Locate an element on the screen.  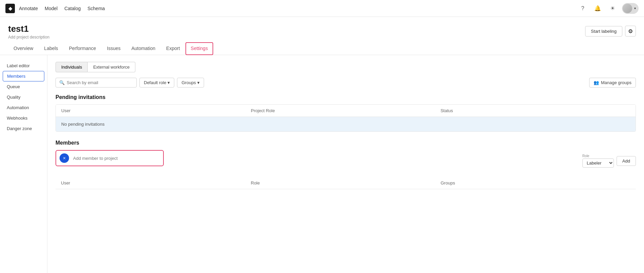
page-description: Add project description is located at coordinates (29, 37).